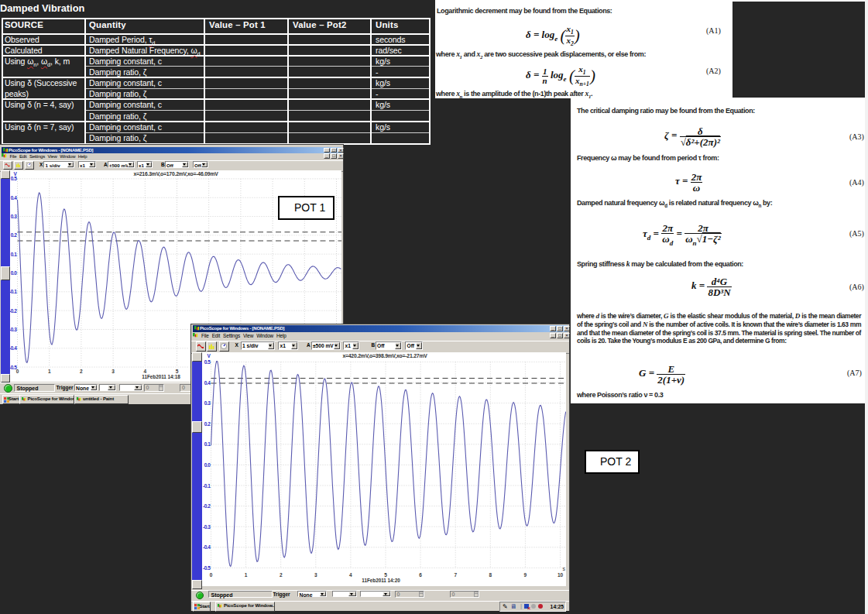 This screenshot has height=614, width=868. I want to click on svg-text: -0.5, so click(207, 568).